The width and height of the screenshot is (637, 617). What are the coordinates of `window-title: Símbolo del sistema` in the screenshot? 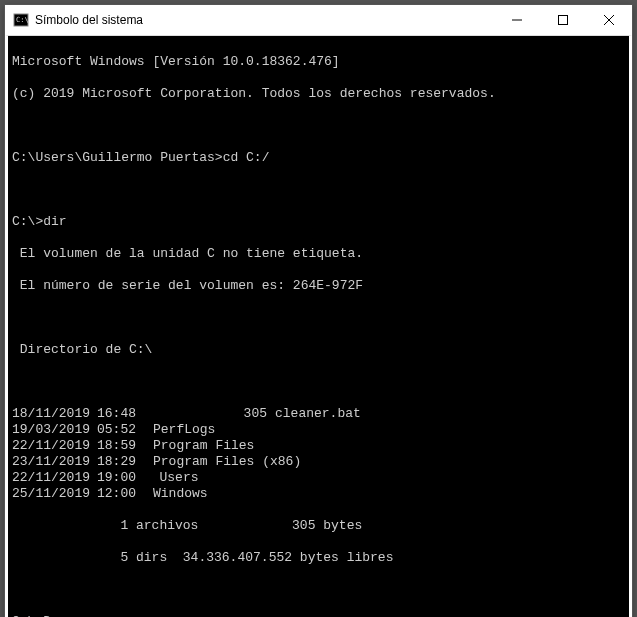 It's located at (264, 20).